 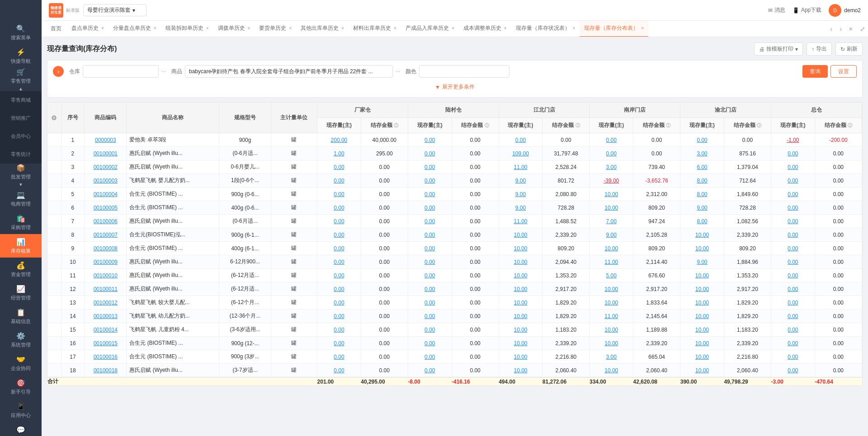 I want to click on sidebar-item-inventory: 📊 库存核算, so click(x=21, y=246).